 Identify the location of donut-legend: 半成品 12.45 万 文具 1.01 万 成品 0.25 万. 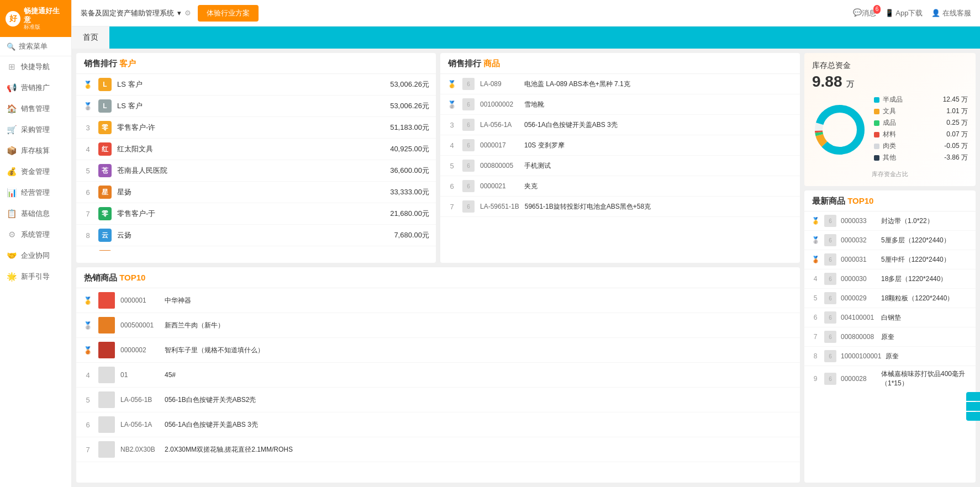
(921, 130).